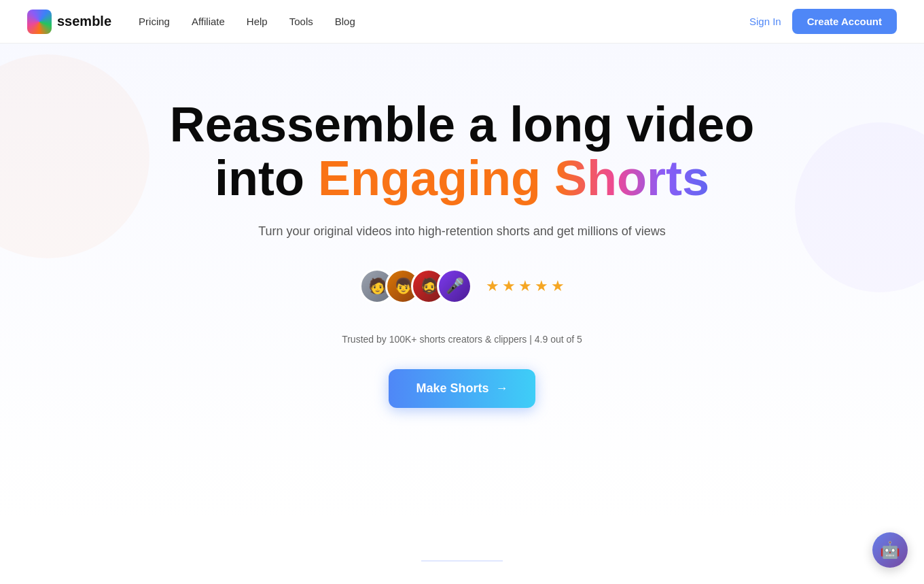 The height and width of the screenshot is (584, 924). I want to click on star-5: ★, so click(558, 286).